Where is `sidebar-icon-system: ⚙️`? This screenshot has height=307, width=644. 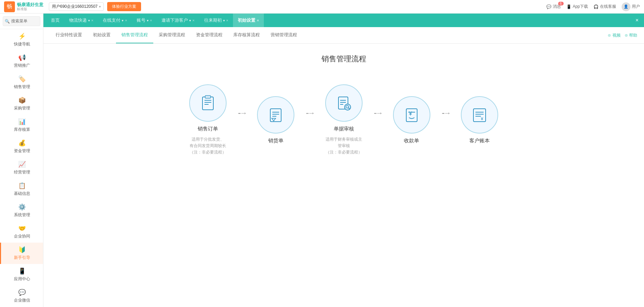
sidebar-icon-system: ⚙️ is located at coordinates (22, 207).